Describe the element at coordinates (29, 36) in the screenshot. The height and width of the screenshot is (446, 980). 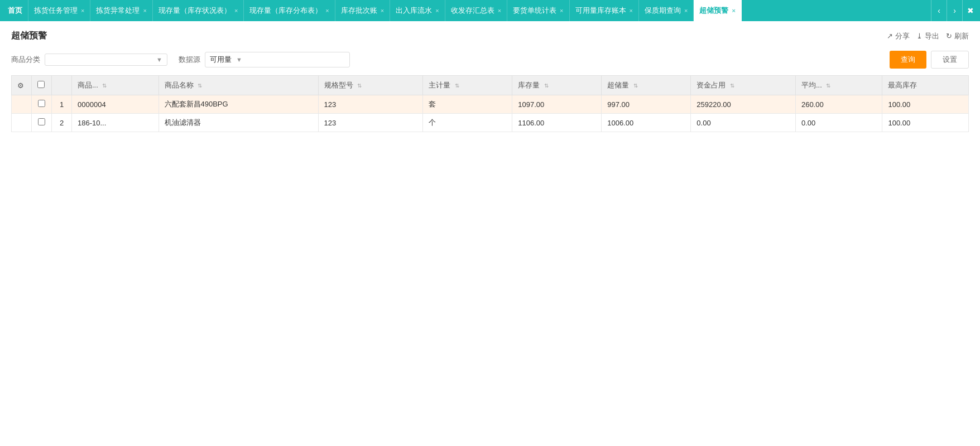
I see `page-title: 超储预警` at that location.